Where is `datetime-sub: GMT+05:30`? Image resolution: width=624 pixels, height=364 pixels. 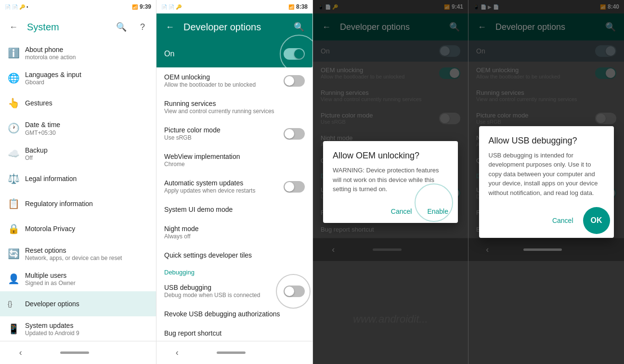 datetime-sub: GMT+05:30 is located at coordinates (87, 133).